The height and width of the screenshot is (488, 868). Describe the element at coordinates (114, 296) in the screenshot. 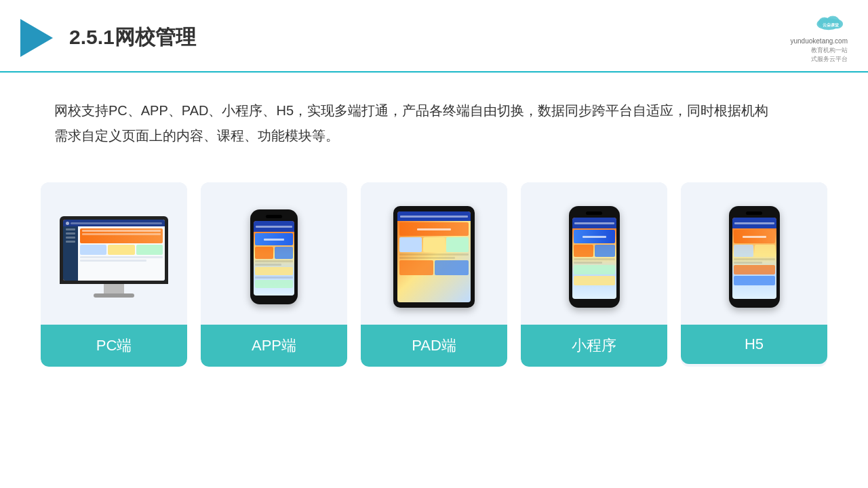

I see `monitor-base` at that location.